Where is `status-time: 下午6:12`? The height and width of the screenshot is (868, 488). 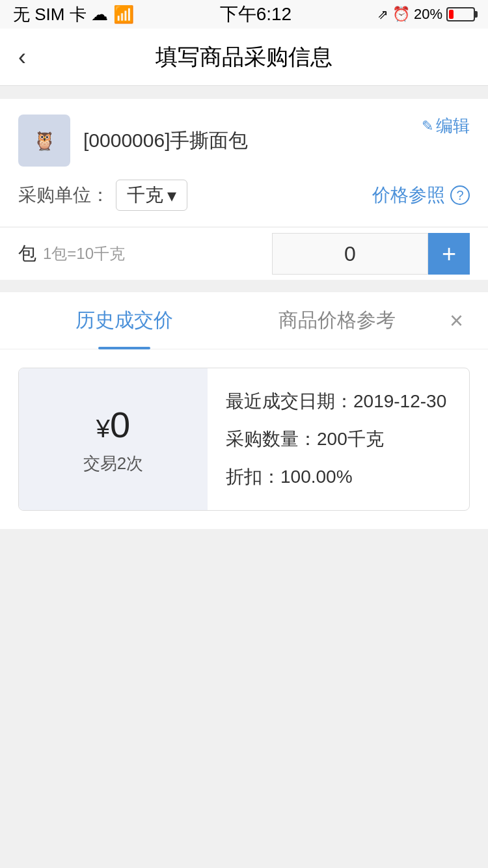
status-time: 下午6:12 is located at coordinates (256, 14).